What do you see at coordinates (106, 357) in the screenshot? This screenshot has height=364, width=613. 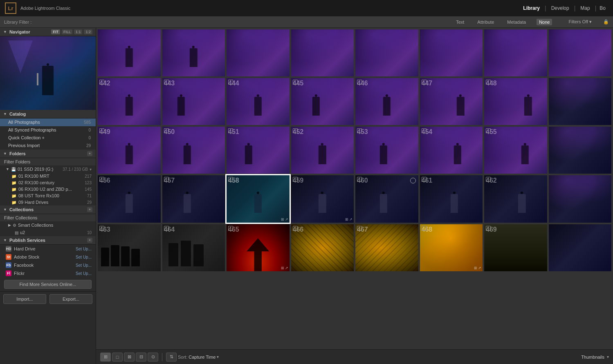 I see `grid-view-btn: ⊞` at bounding box center [106, 357].